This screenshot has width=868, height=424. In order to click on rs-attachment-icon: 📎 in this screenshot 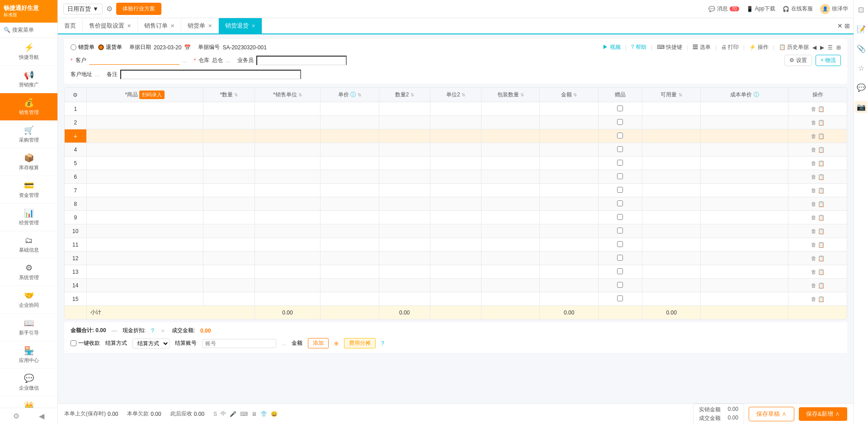, I will do `click(861, 49)`.